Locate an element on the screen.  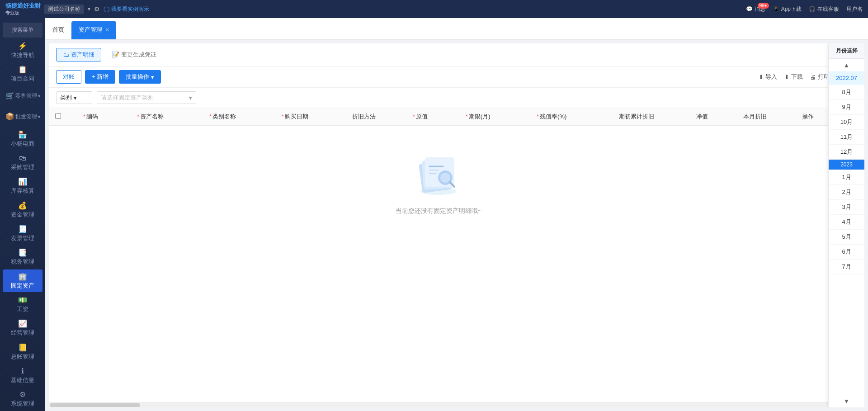
retail-arrow-icon: ▾ is located at coordinates (39, 96).